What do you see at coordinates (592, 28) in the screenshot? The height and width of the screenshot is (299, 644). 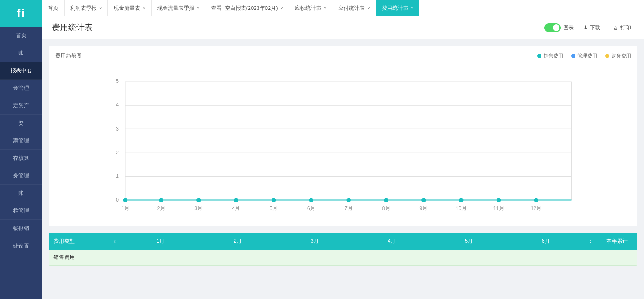 I see `download-button: ⬇ 下载` at bounding box center [592, 28].